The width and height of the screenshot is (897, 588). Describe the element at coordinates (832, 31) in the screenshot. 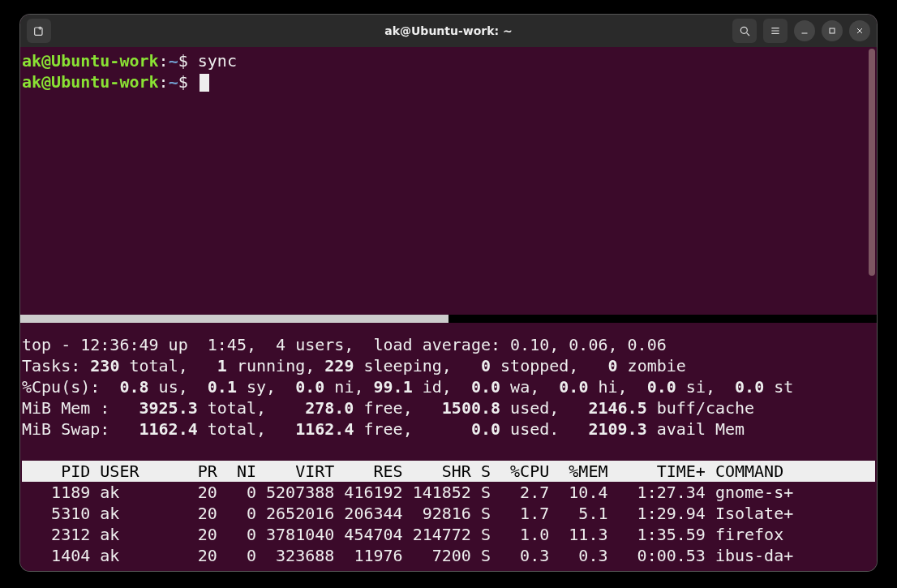

I see `maximize-button` at that location.